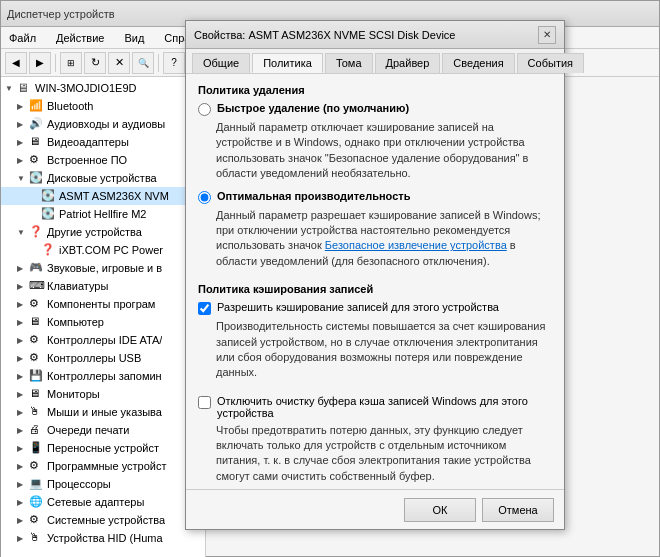  What do you see at coordinates (221, 63) in the screenshot?
I see `tab-general: Общие` at bounding box center [221, 63].